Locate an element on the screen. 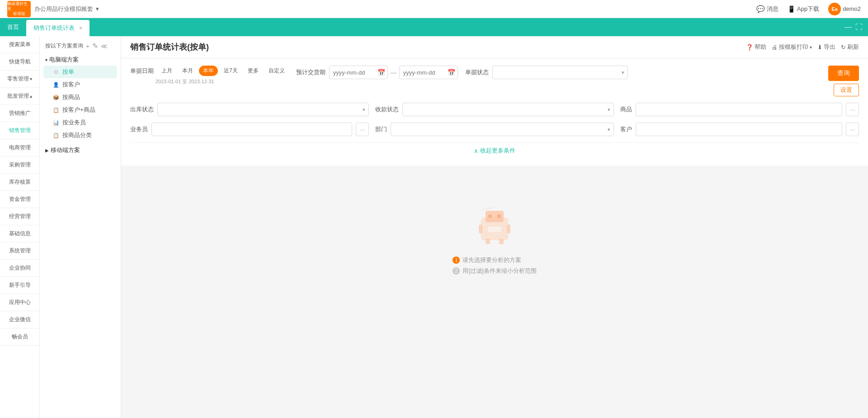  sidebar-item-purchase: 采购管理 is located at coordinates (20, 165).